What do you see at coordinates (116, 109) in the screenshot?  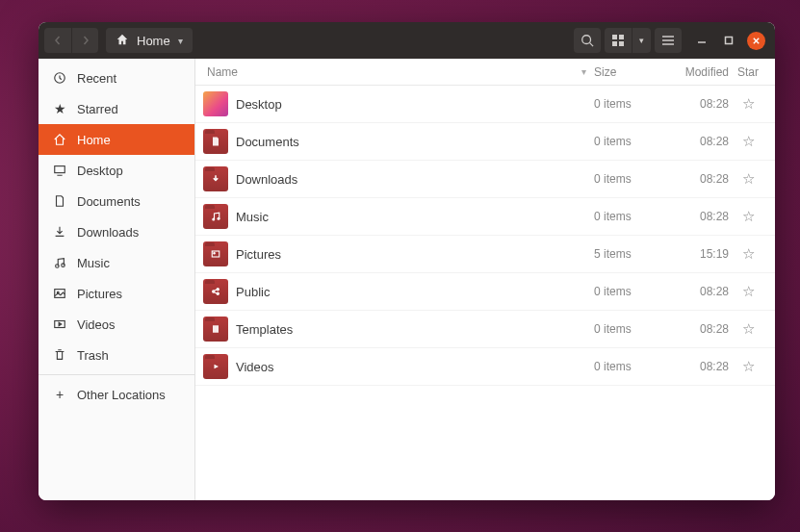 I see `sidebar-item-starred: ★ Starred` at bounding box center [116, 109].